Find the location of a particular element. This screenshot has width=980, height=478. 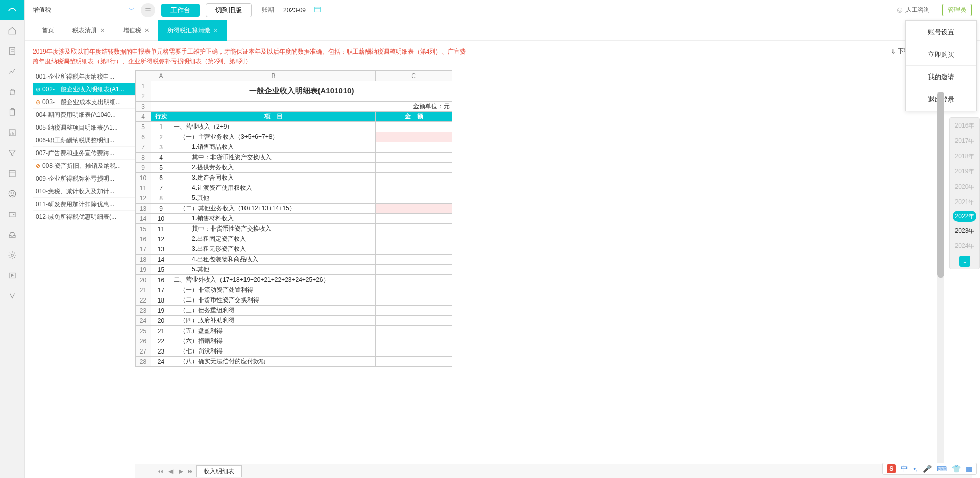

cell-rownum: 10 is located at coordinates (161, 219).